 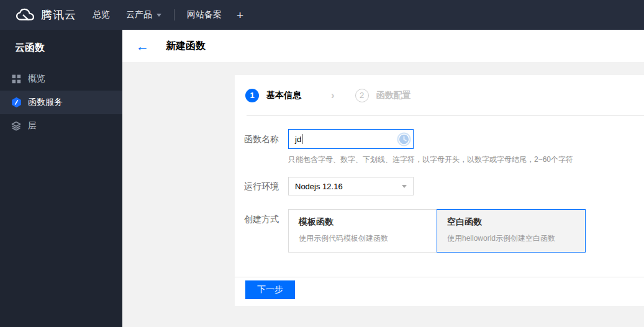 I want to click on grid-icon, so click(x=16, y=79).